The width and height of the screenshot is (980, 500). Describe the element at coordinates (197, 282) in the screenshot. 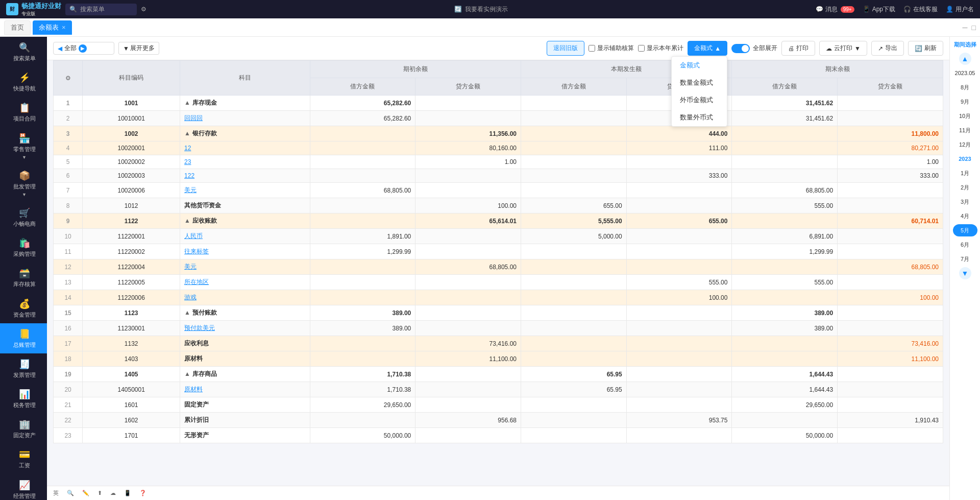

I see `subject-link: 所在地区` at that location.